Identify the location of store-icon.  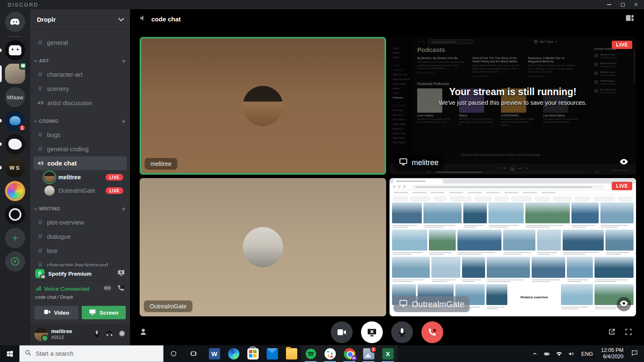
(253, 354).